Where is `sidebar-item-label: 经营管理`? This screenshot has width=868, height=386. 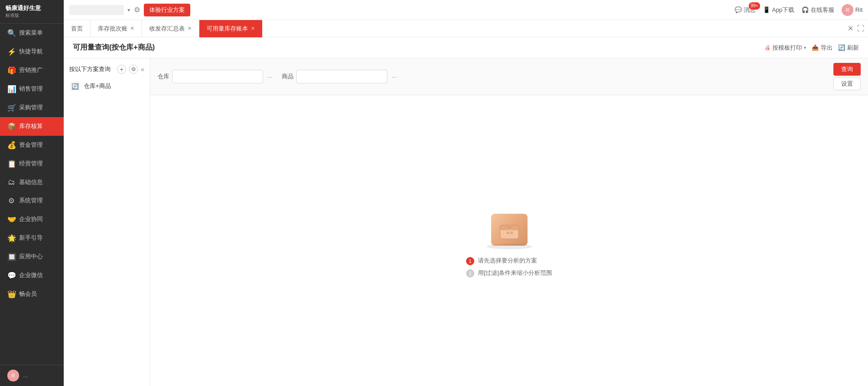 sidebar-item-label: 经营管理 is located at coordinates (31, 164).